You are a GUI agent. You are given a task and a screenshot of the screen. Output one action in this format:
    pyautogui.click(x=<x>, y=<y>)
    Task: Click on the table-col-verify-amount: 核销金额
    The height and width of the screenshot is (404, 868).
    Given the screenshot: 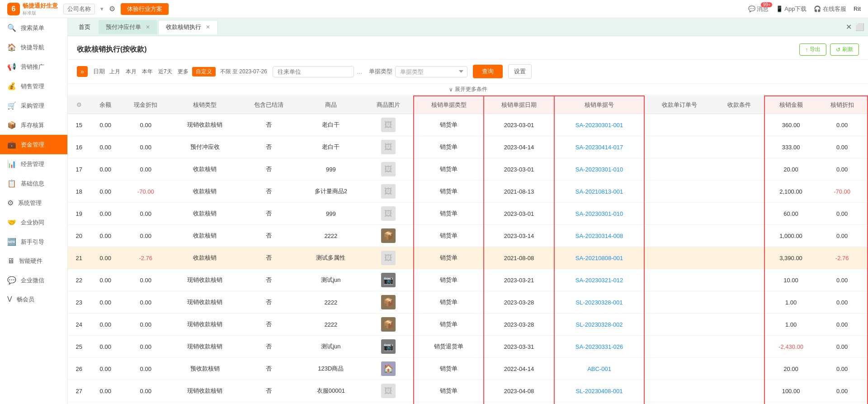 What is the action you would take?
    pyautogui.click(x=791, y=105)
    